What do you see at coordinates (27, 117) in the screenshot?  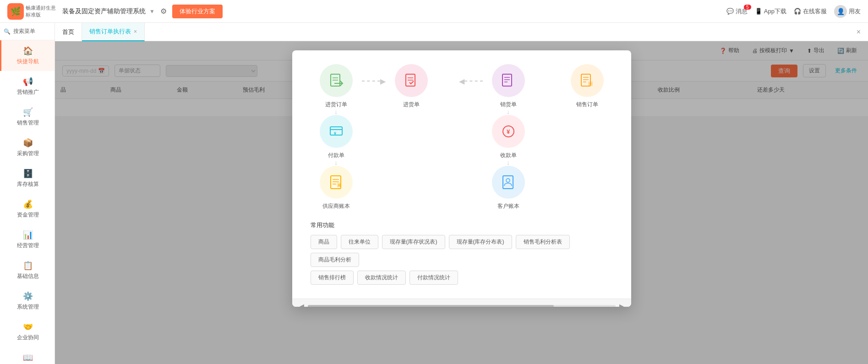 I see `sidebar-item-sales: 🛒 销售管理` at bounding box center [27, 117].